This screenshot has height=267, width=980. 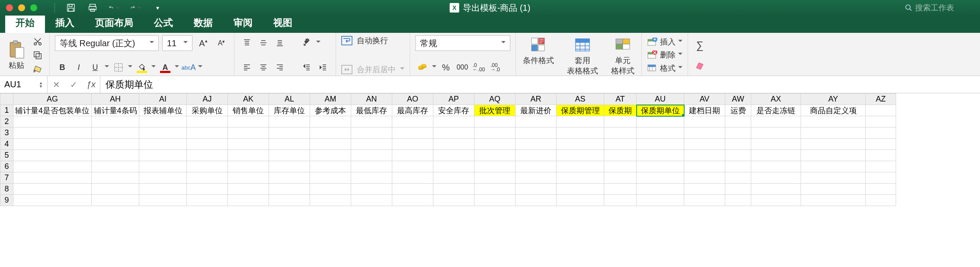 I want to click on tab-page-layout: 页面布局, so click(x=114, y=23).